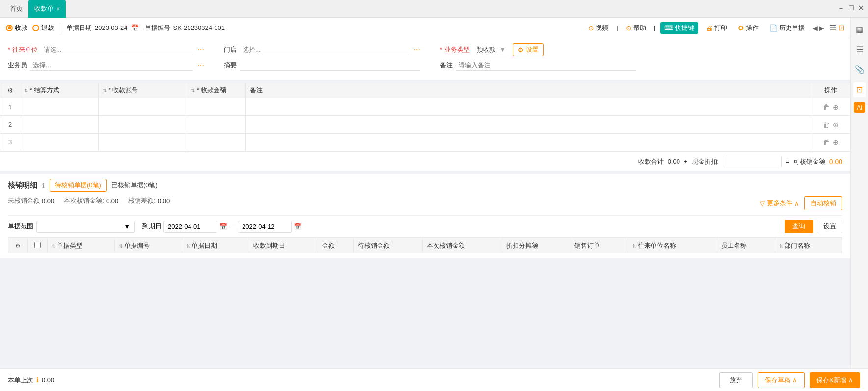  What do you see at coordinates (736, 380) in the screenshot?
I see `discard-btn: 放弃` at bounding box center [736, 380].